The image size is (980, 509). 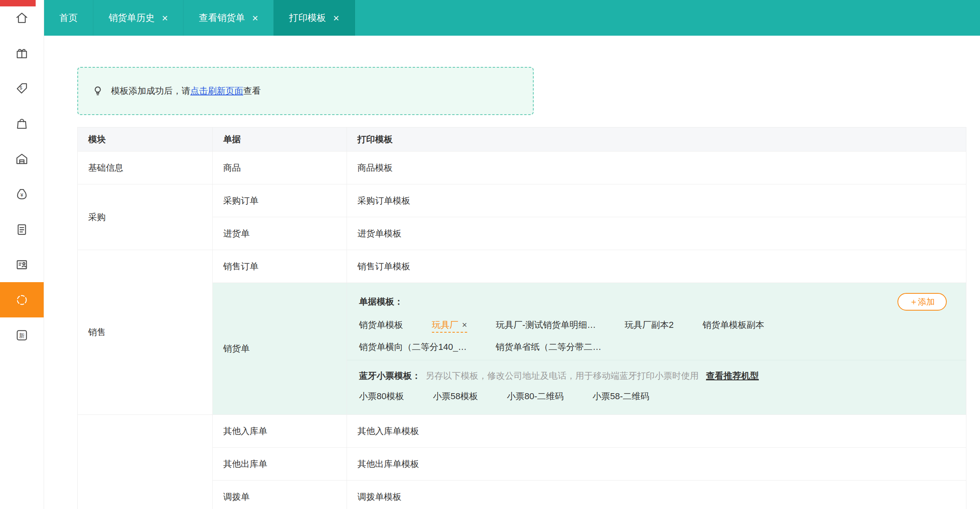 What do you see at coordinates (22, 159) in the screenshot?
I see `warehouse-icon` at bounding box center [22, 159].